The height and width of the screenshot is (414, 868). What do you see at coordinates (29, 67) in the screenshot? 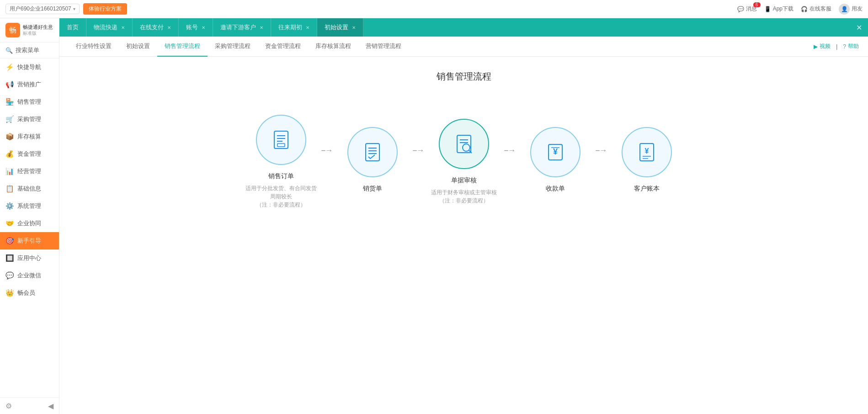
I see `sidebar-item-quick-nav: ⚡ 快捷导航` at bounding box center [29, 67].